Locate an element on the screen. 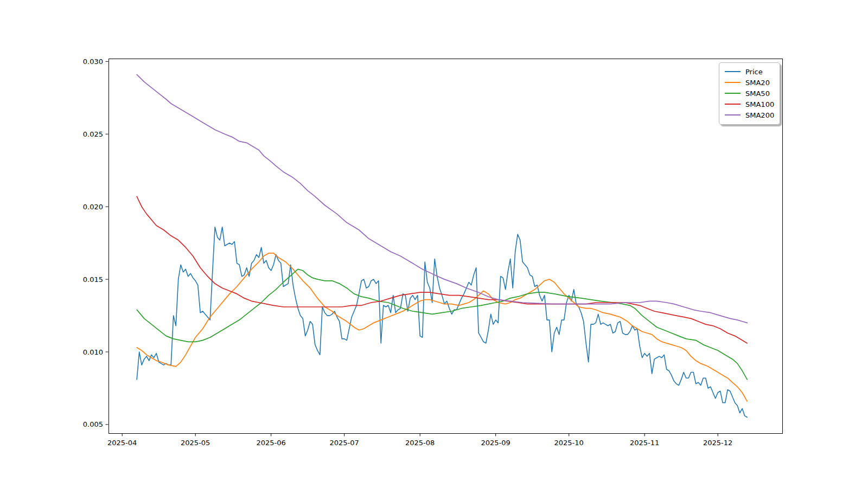 The image size is (868, 488). legend-item-sma50: SMA50 is located at coordinates (750, 93).